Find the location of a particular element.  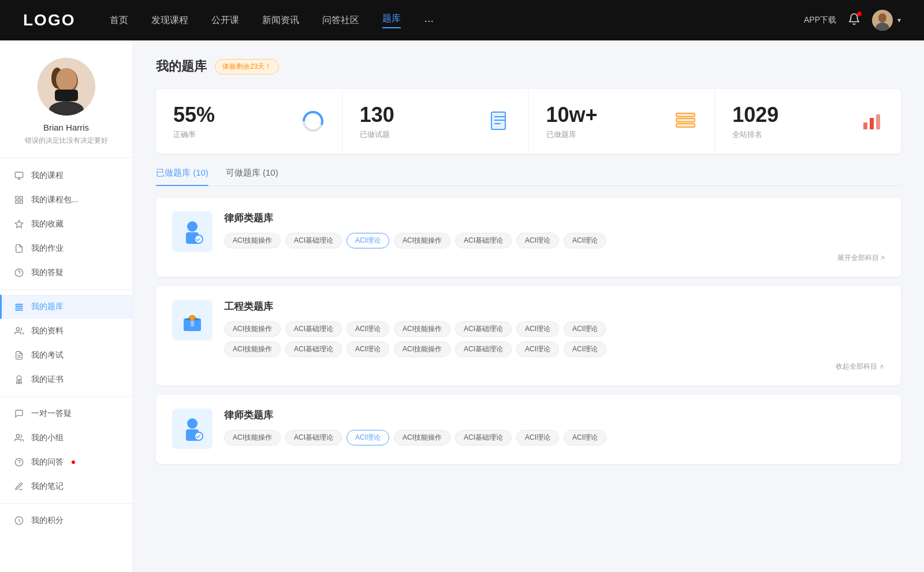

nav-question-bank: 题库 is located at coordinates (392, 21).